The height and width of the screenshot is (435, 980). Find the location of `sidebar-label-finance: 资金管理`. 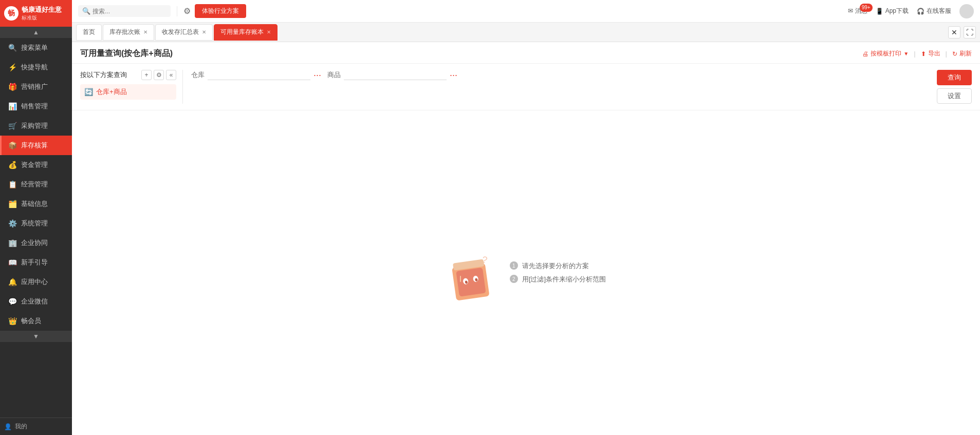

sidebar-label-finance: 资金管理 is located at coordinates (34, 165).